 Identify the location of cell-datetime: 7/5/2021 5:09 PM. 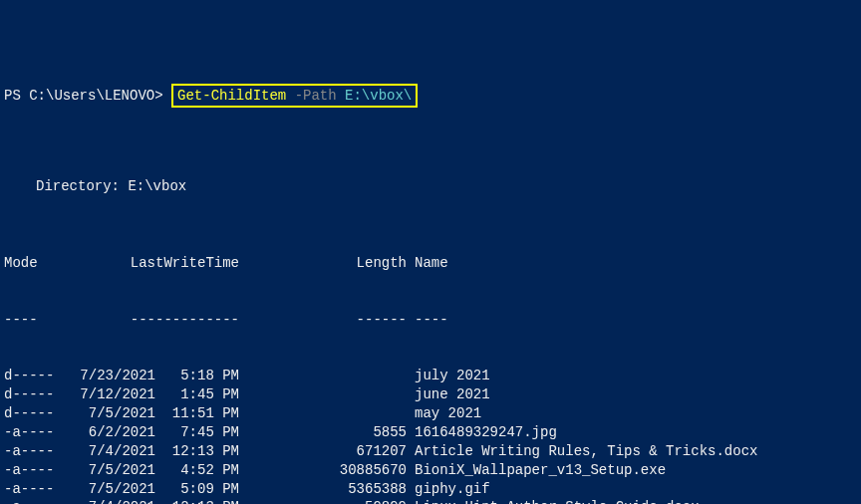
(155, 490).